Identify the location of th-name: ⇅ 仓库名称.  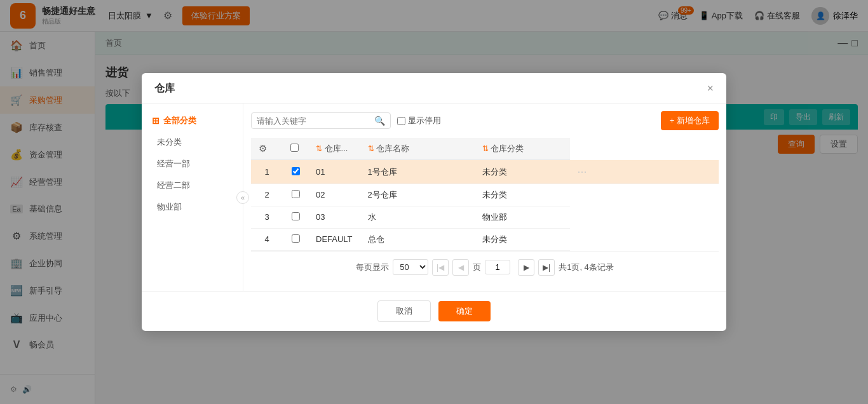
(417, 149).